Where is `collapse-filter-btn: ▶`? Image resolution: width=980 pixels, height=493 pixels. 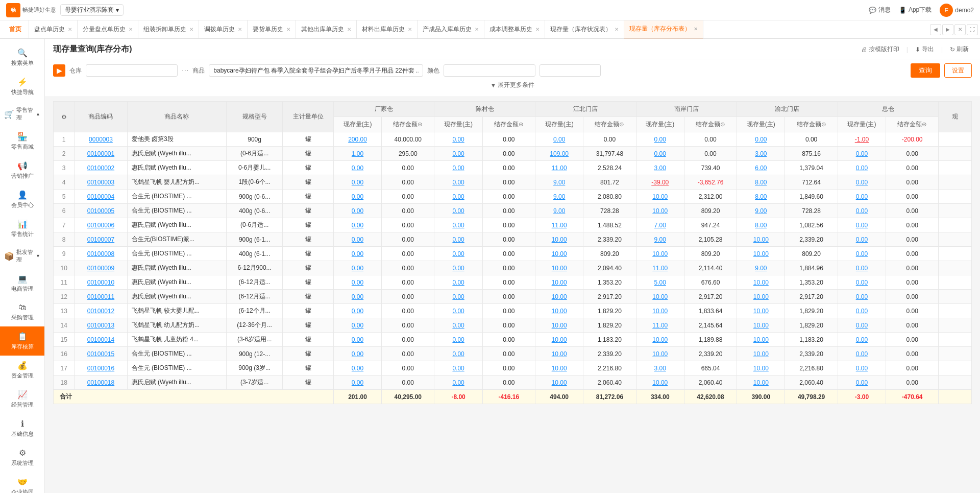
collapse-filter-btn: ▶ is located at coordinates (59, 71).